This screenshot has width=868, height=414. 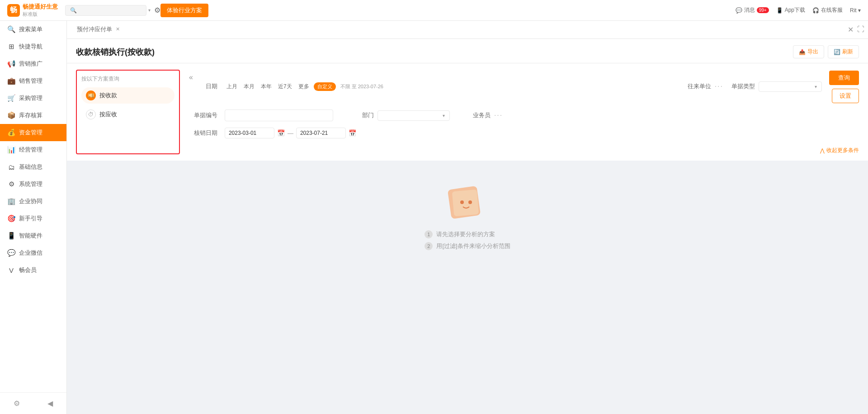 I want to click on sidebar-icon-enterprise: 🏢, so click(x=11, y=201).